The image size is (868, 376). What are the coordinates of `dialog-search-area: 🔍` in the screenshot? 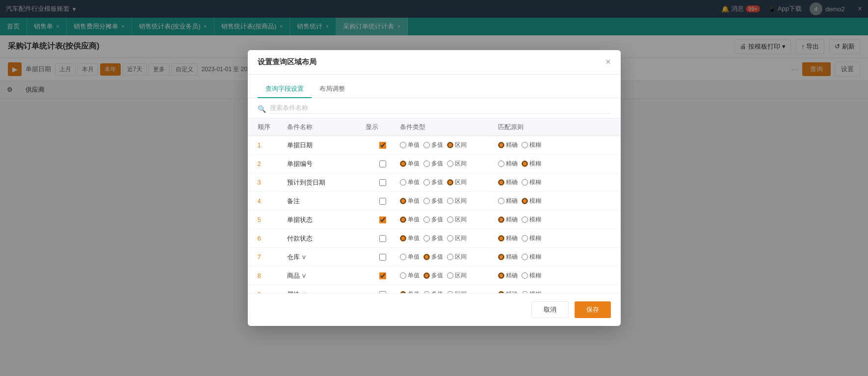 It's located at (434, 98).